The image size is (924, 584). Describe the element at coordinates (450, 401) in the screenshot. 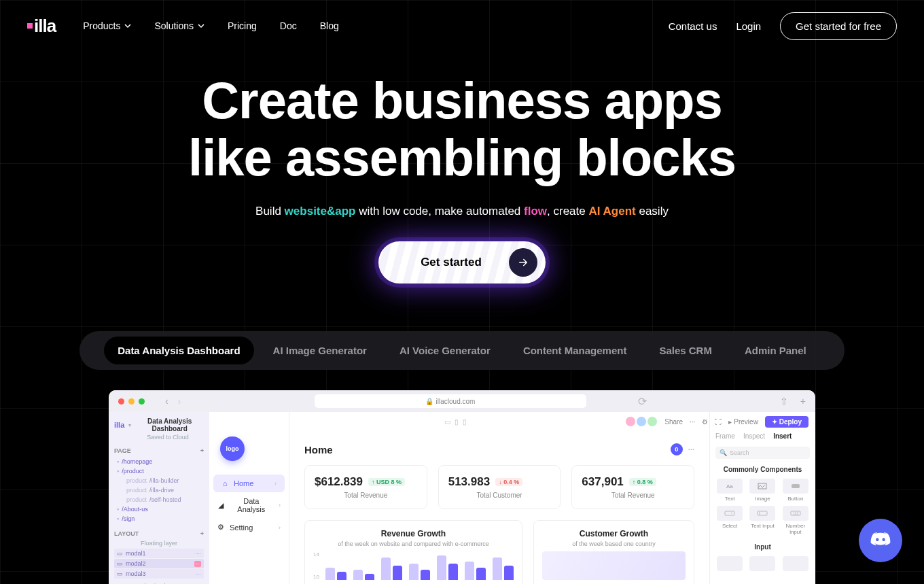

I see `url-bar: 🔒 illacloud.com` at that location.